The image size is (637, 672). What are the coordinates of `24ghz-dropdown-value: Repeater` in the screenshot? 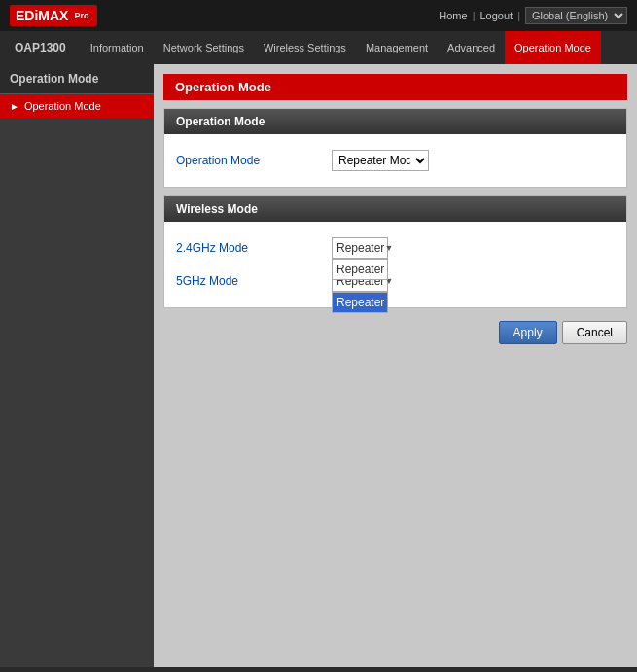 It's located at (360, 248).